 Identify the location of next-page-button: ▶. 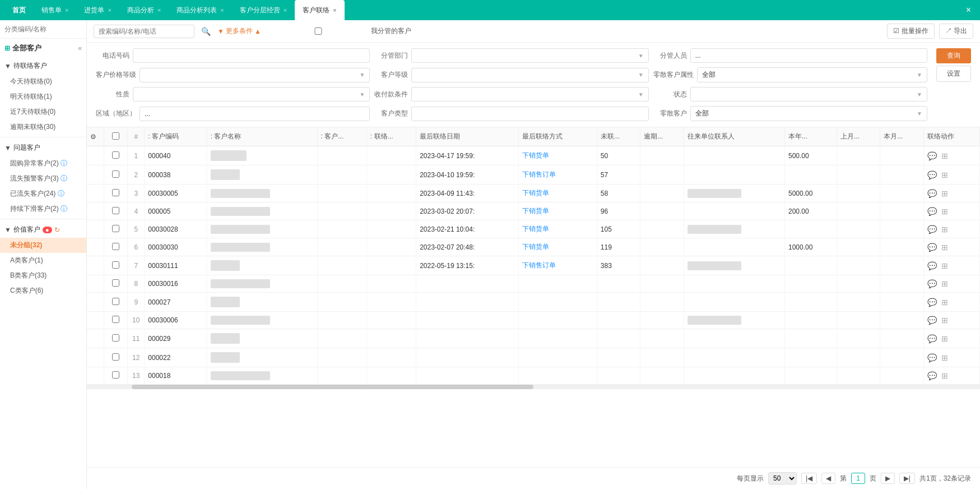
(888, 478).